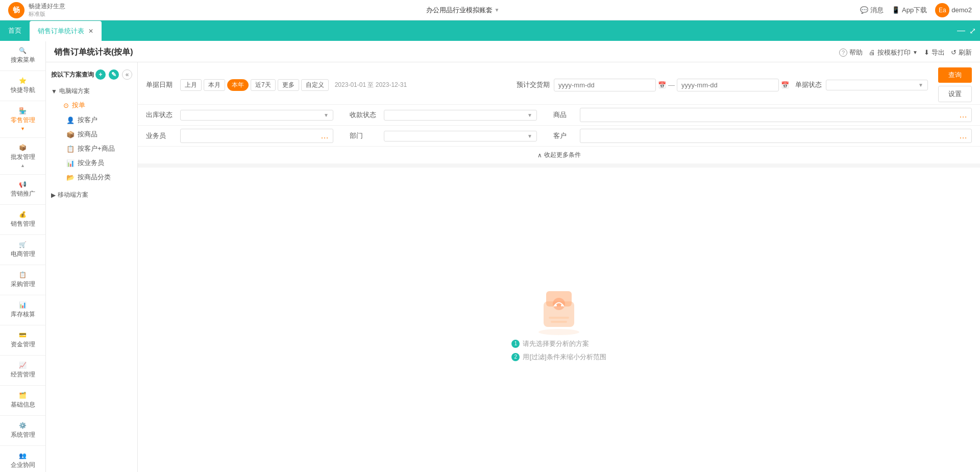 The height and width of the screenshot is (472, 980). Describe the element at coordinates (605, 85) in the screenshot. I see `delivery-date-start-input` at that location.